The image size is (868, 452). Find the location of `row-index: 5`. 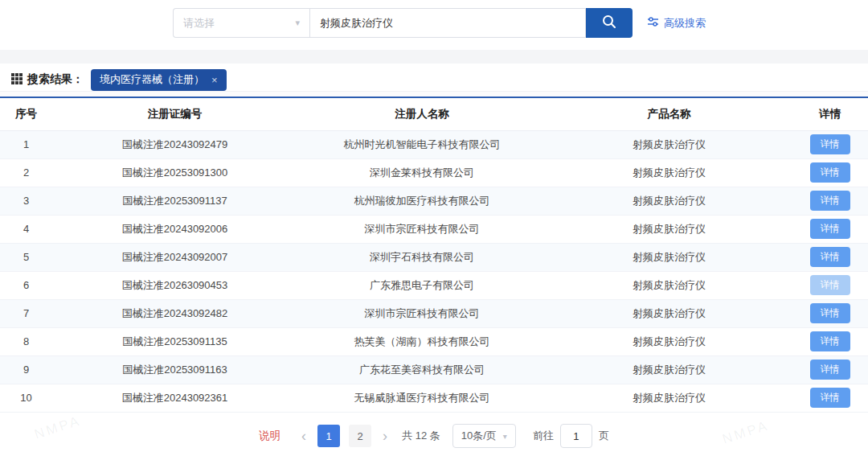

row-index: 5 is located at coordinates (26, 257).